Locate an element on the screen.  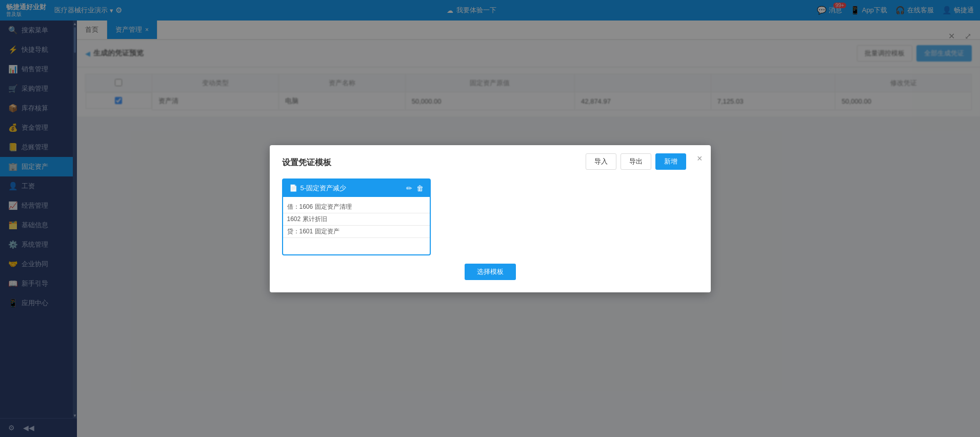
template-card-body: 借：1606 固定资产清理 1602 累计折旧 is located at coordinates (356, 226).